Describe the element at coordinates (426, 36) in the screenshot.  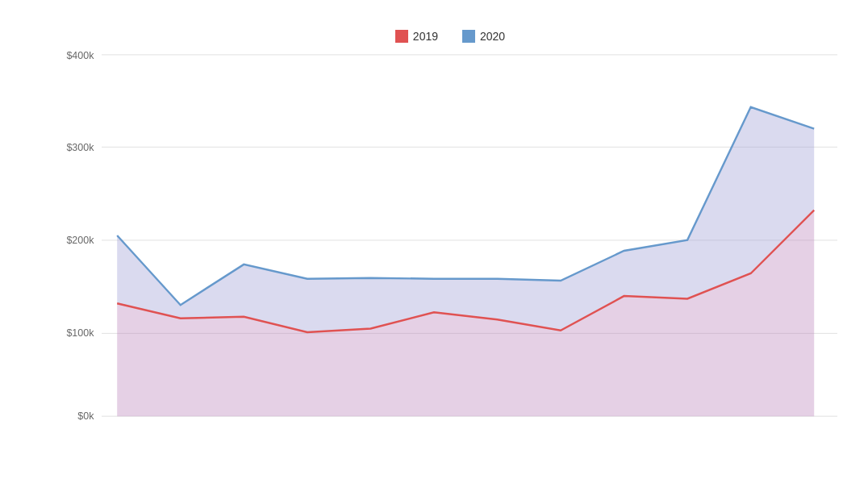
I see `legend-label-2019: 2019` at that location.